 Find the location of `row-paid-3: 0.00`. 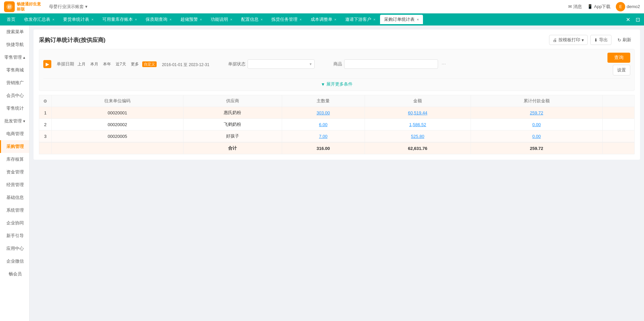

row-paid-3: 0.00 is located at coordinates (537, 136).